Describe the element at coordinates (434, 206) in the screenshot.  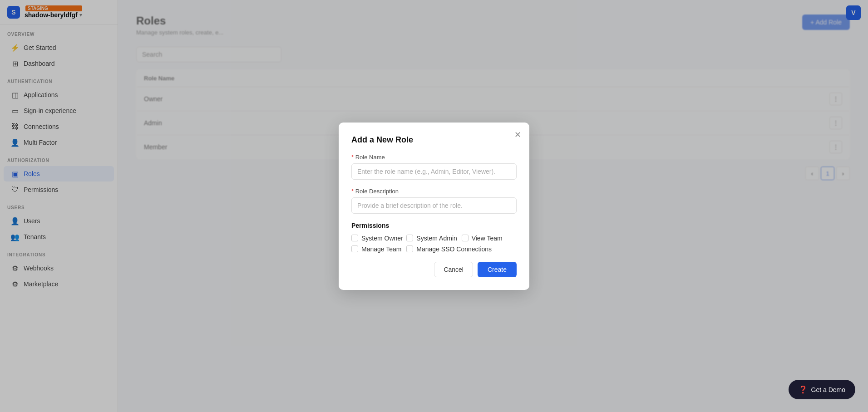
I see `add-role-modal: ✕ Add a New Role * Role Name * Role Desc…` at that location.